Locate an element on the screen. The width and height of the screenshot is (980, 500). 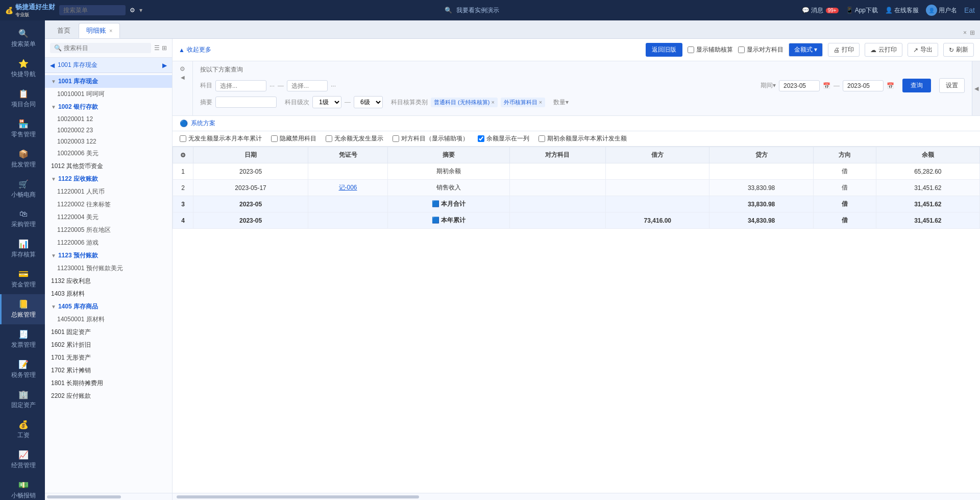
tree-node-11220004: 11220004 美元 is located at coordinates (108, 218).